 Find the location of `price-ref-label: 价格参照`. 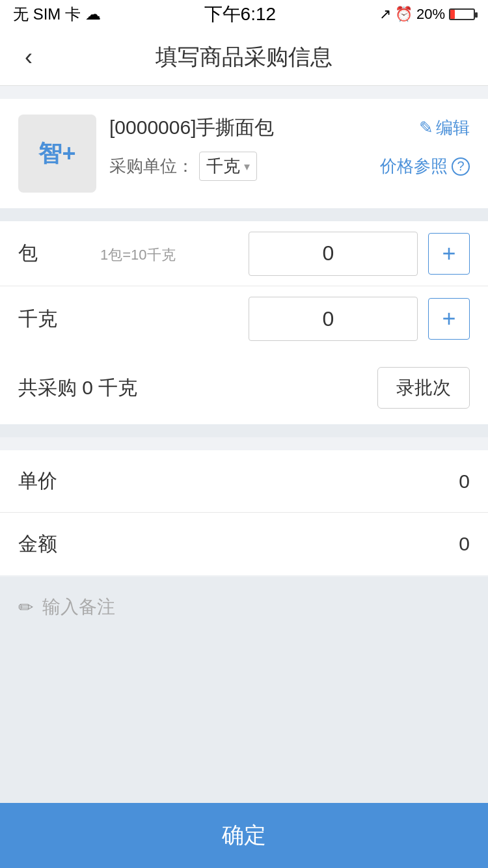

price-ref-label: 价格参照 is located at coordinates (414, 167).